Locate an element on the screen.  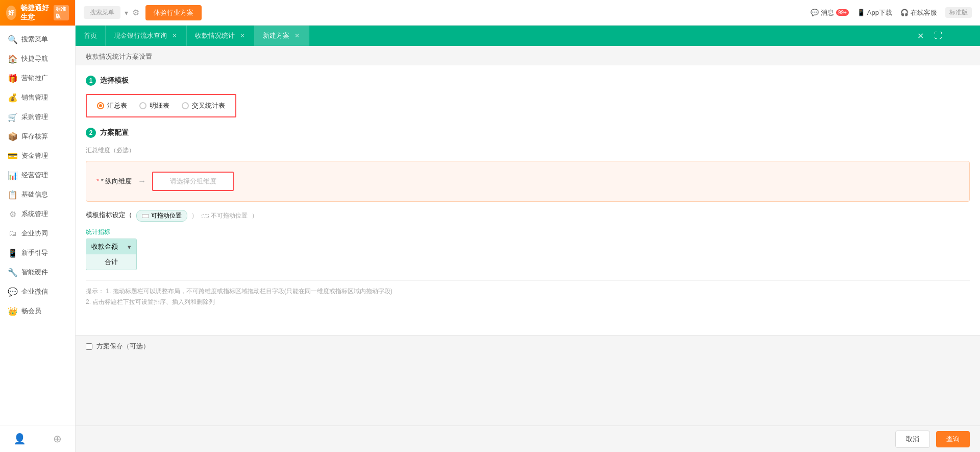
metrics-section-label: 模板指标设定（ is located at coordinates (109, 215).